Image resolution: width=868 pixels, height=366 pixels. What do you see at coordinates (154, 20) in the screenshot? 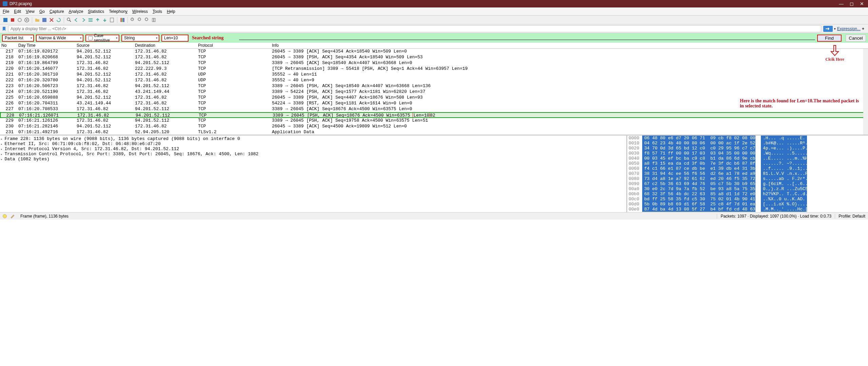
I see `resize-columns-icon` at bounding box center [154, 20].